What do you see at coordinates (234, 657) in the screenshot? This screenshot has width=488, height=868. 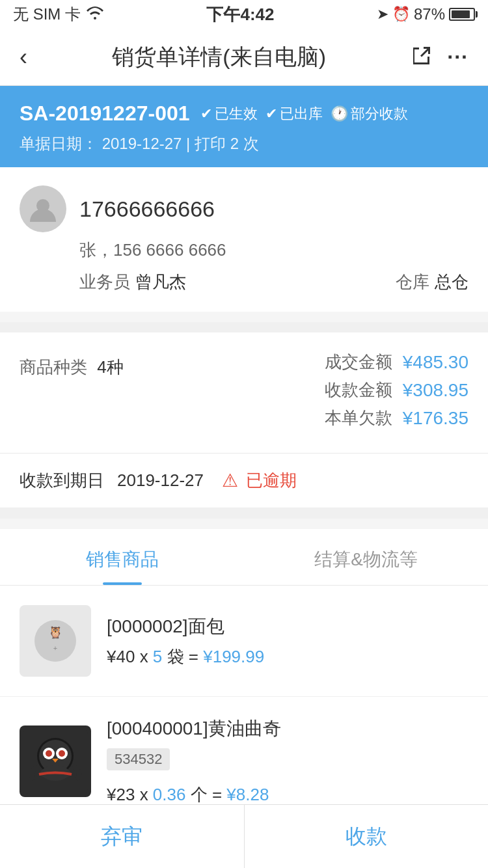 I see `product-total-1: ¥199.99` at bounding box center [234, 657].